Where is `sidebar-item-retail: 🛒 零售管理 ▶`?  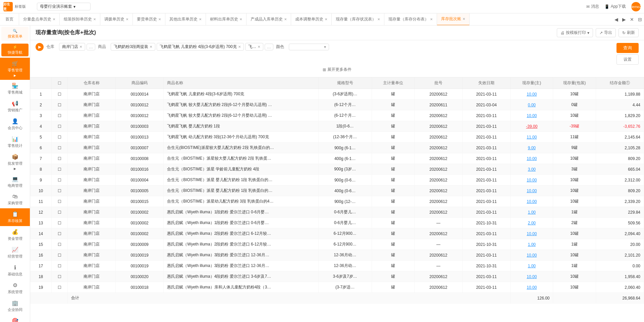 sidebar-item-retail: 🛒 零售管理 ▶ is located at coordinates (15, 69).